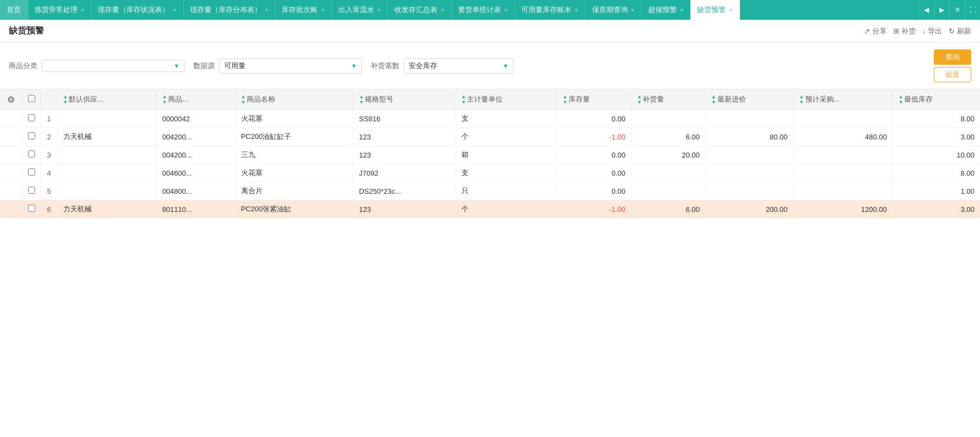 The width and height of the screenshot is (980, 437). What do you see at coordinates (490, 210) in the screenshot?
I see `table-row: 6力天机械801110...PC200张紧油缸123个-1.006.00200.…` at bounding box center [490, 210].